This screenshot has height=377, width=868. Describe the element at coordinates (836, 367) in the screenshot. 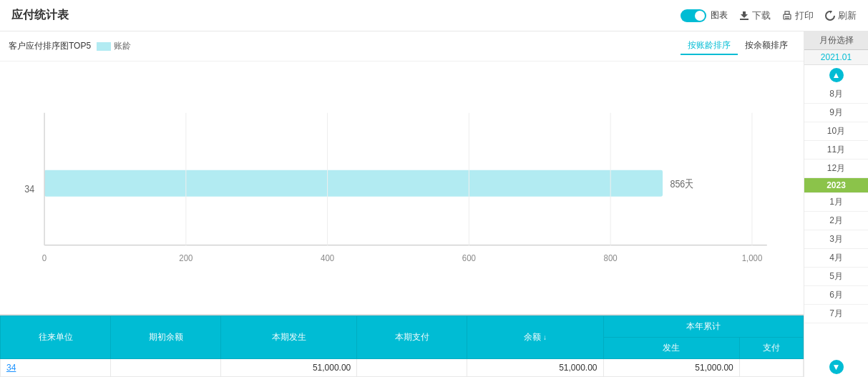

I see `sidebar-nav-down: ▼` at that location.